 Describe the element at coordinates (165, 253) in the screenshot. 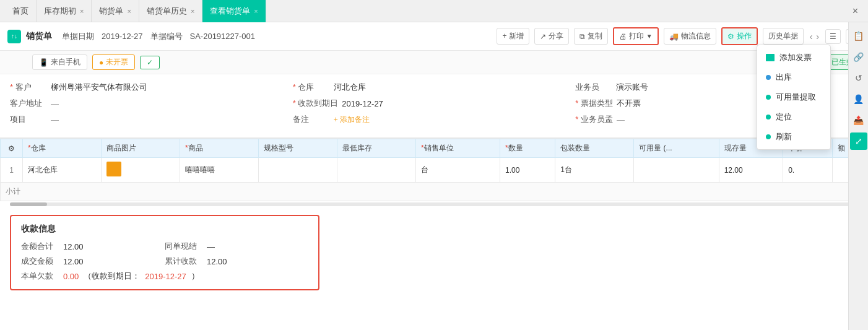

I see `payment-section: 收款信息 金额合计 12.00 同单现结 — 成交金额 12.00 累计收款 1…` at that location.